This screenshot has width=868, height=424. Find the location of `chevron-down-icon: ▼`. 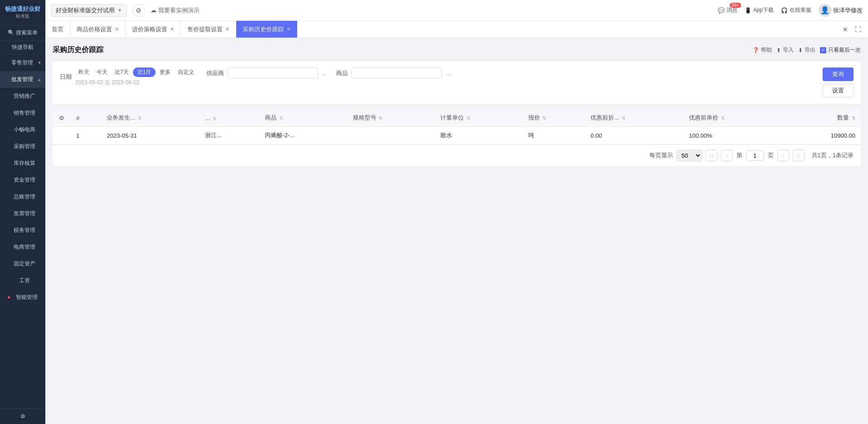

chevron-down-icon: ▼ is located at coordinates (120, 10).